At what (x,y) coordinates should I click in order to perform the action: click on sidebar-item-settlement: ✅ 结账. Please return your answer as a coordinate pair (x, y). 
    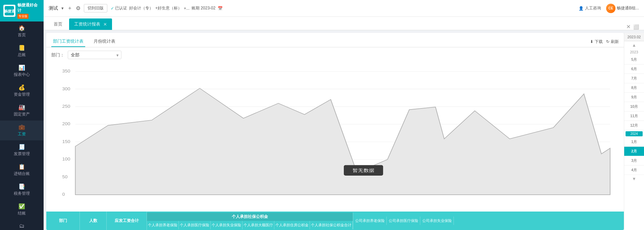
    Looking at the image, I should click on (22, 210).